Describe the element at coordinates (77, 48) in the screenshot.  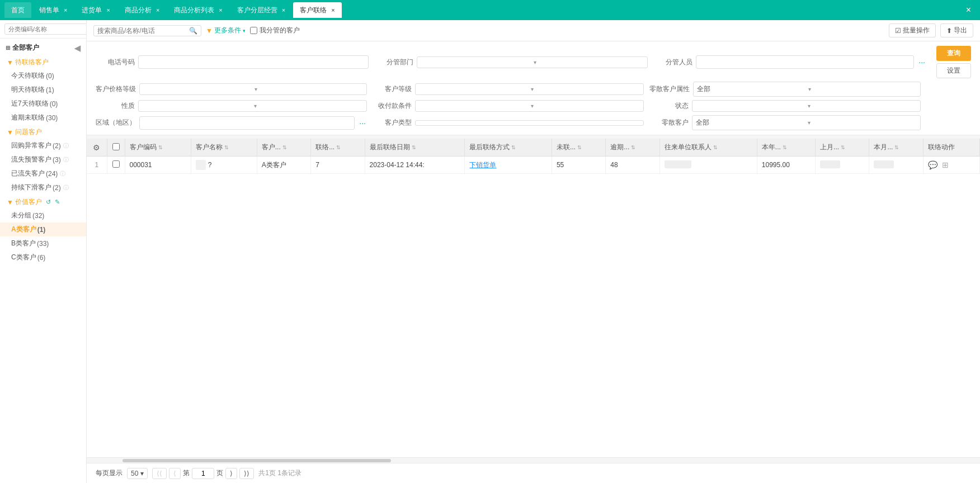
I see `sidebar-collapse-btn: ◀` at that location.